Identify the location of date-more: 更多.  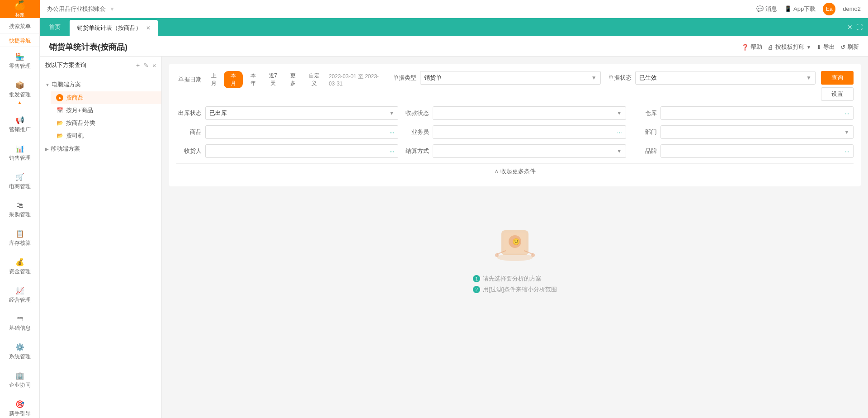
(293, 80).